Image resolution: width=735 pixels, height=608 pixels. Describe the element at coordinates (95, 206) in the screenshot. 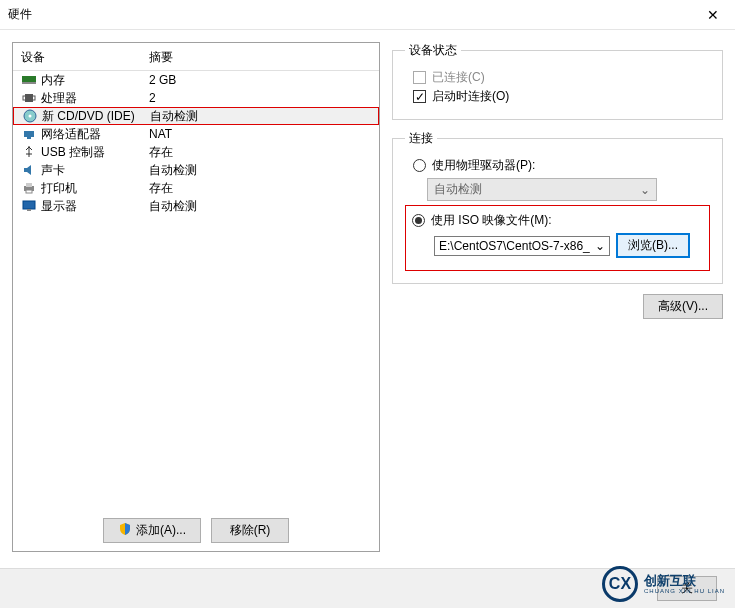

I see `device-label: 显示器` at that location.